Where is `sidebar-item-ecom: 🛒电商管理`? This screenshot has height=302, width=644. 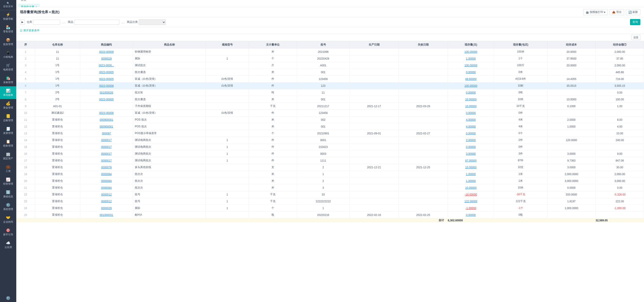
sidebar-item-ecom: 🛒电商管理 is located at coordinates (8, 67).